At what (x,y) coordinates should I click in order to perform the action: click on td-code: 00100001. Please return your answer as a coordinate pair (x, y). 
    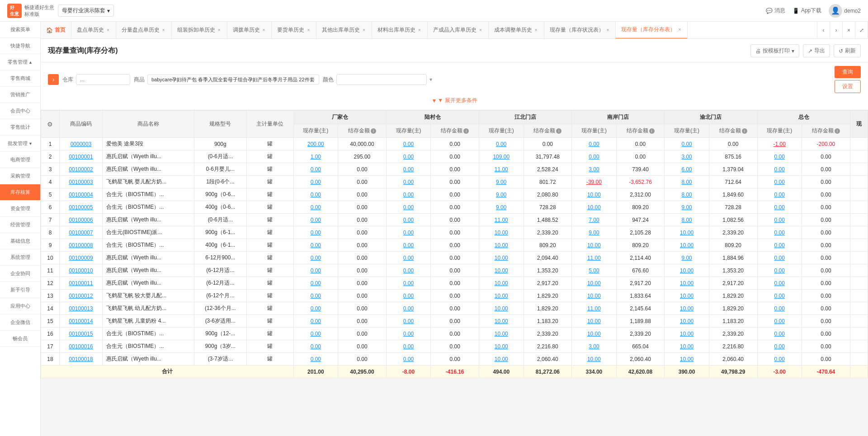
    Looking at the image, I should click on (80, 157).